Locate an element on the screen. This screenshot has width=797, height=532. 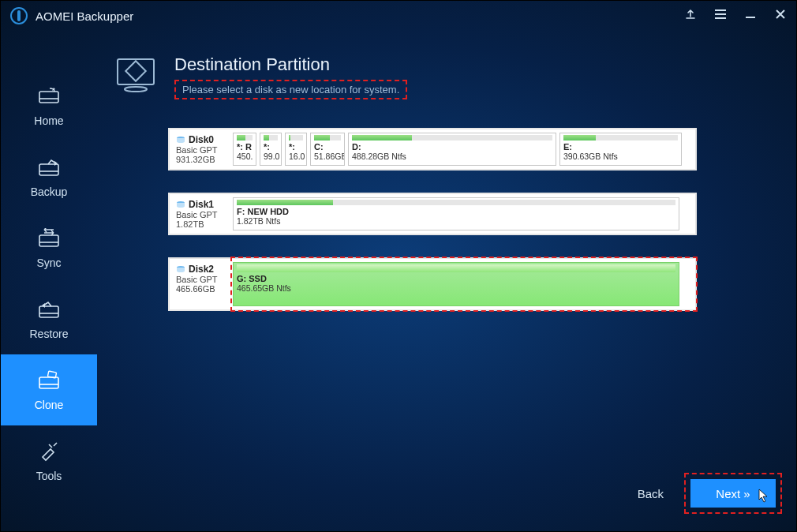
titlebar-left: AOMEI Backupper is located at coordinates (72, 16).